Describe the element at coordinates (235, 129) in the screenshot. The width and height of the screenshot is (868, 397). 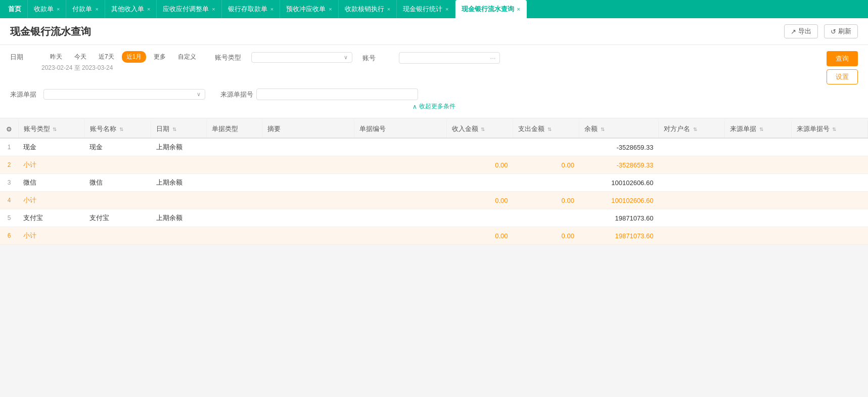
I see `col-doc-type: 单据类型` at that location.